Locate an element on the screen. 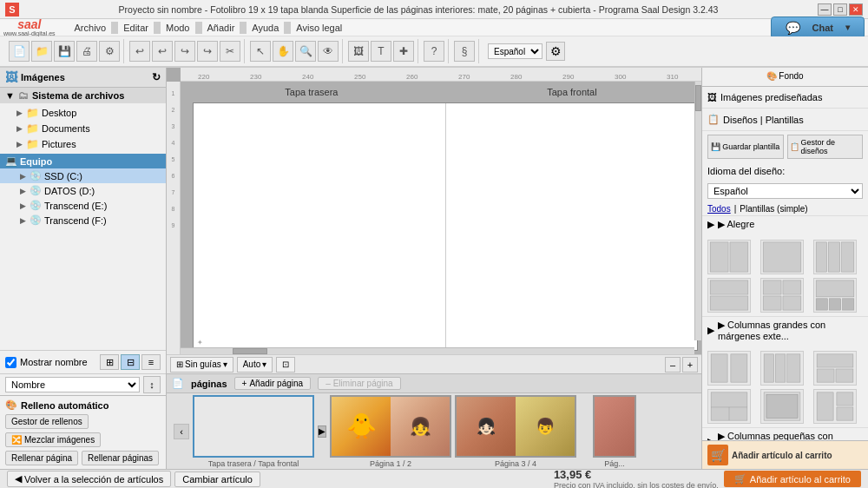 This screenshot has width=868, height=488. aviso-button: § is located at coordinates (464, 51).